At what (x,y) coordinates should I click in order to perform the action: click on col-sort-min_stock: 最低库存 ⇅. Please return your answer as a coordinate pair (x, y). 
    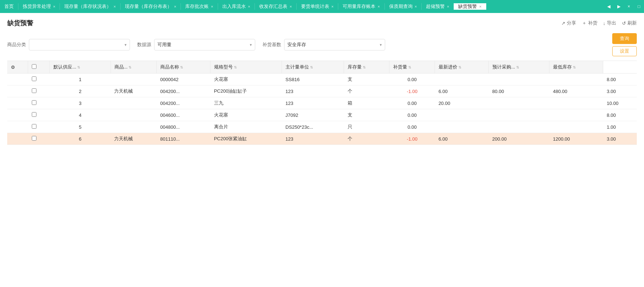
    Looking at the image, I should click on (565, 67).